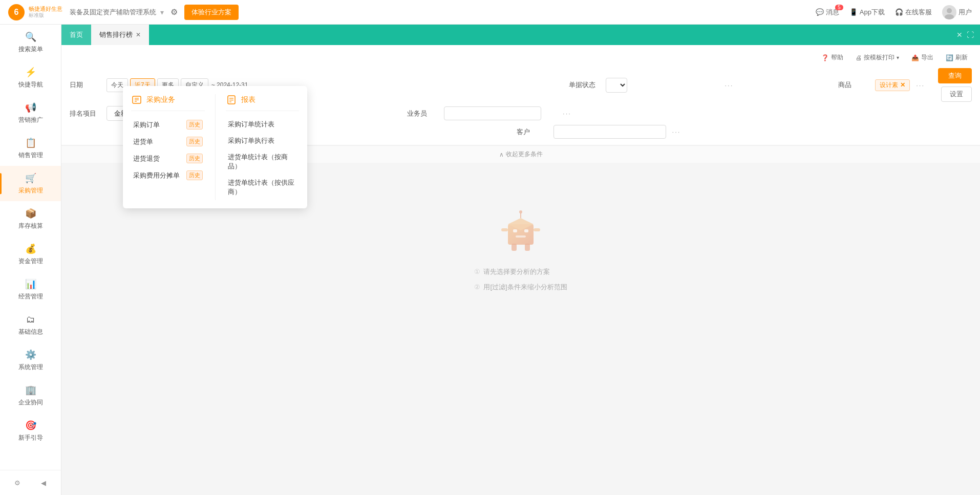 Image resolution: width=980 pixels, height=495 pixels. I want to click on refresh-label: 刷新, so click(962, 57).